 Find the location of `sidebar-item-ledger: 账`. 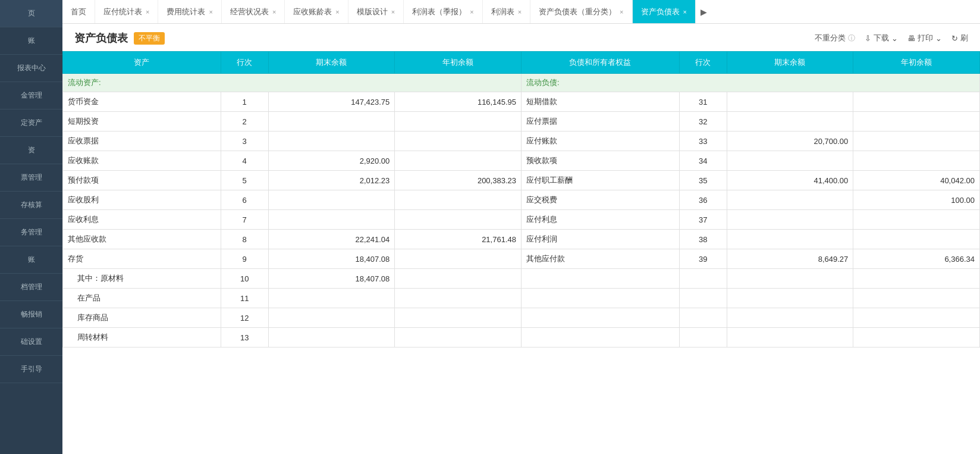

sidebar-item-ledger: 账 is located at coordinates (31, 260).